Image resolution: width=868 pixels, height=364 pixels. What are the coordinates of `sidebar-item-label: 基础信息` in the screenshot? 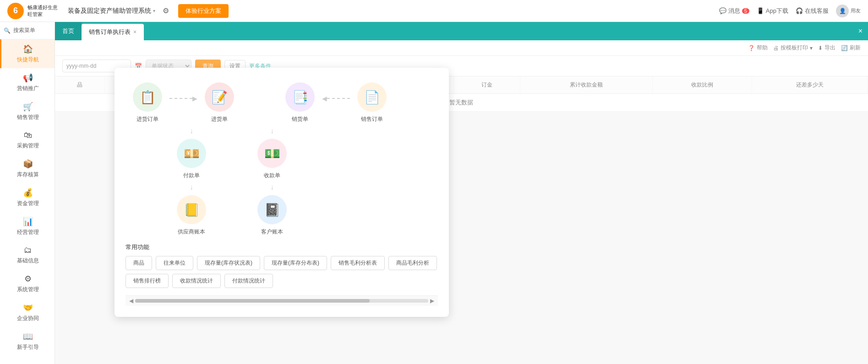 It's located at (28, 261).